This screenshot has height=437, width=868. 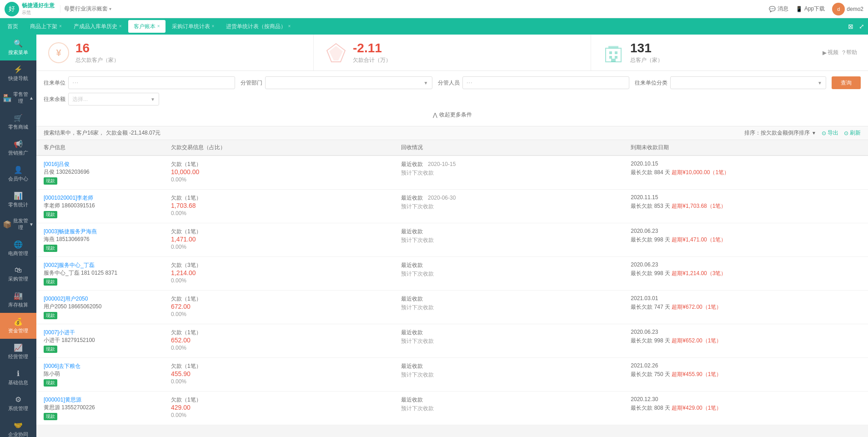 I want to click on collapse-btn: ⋀ 收起更多条件, so click(x=452, y=115).